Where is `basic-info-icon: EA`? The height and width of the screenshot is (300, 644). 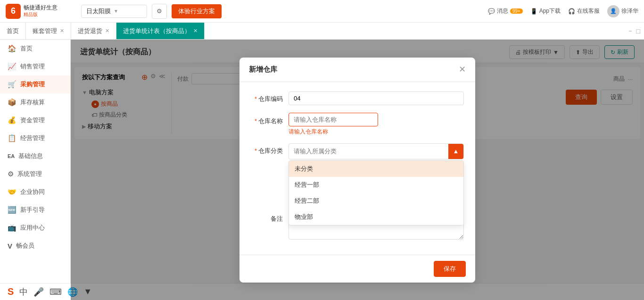 basic-info-icon: EA is located at coordinates (11, 156).